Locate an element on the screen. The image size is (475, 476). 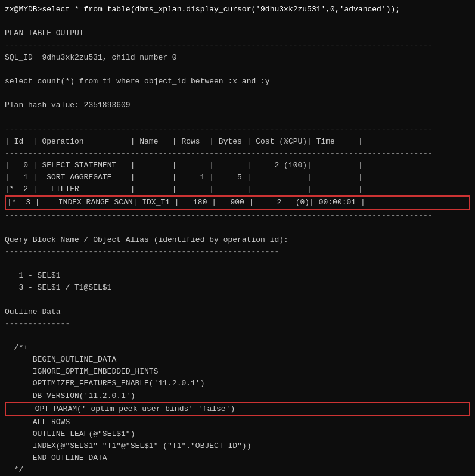
plan-table-output-label: PLAN_TABLE_OUTPUT is located at coordinates (237, 33).